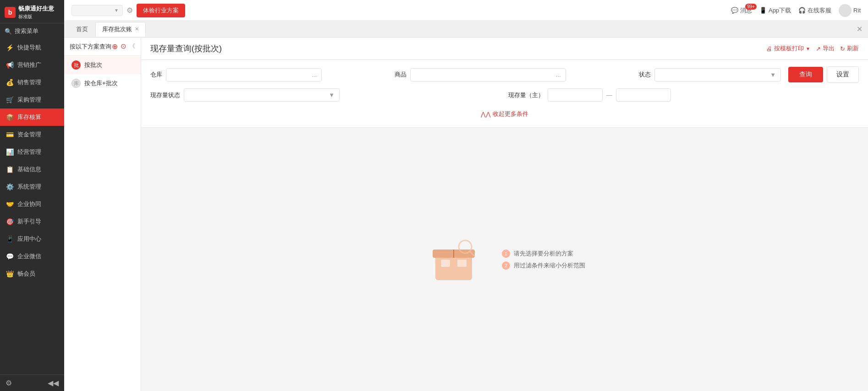  I want to click on refresh-btn: ↻ 刷新, so click(850, 49).